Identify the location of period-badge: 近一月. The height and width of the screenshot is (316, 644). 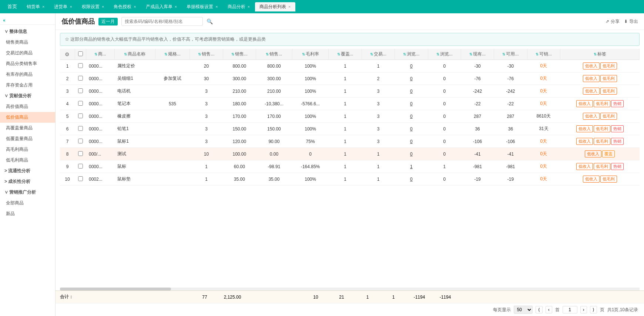
(108, 21).